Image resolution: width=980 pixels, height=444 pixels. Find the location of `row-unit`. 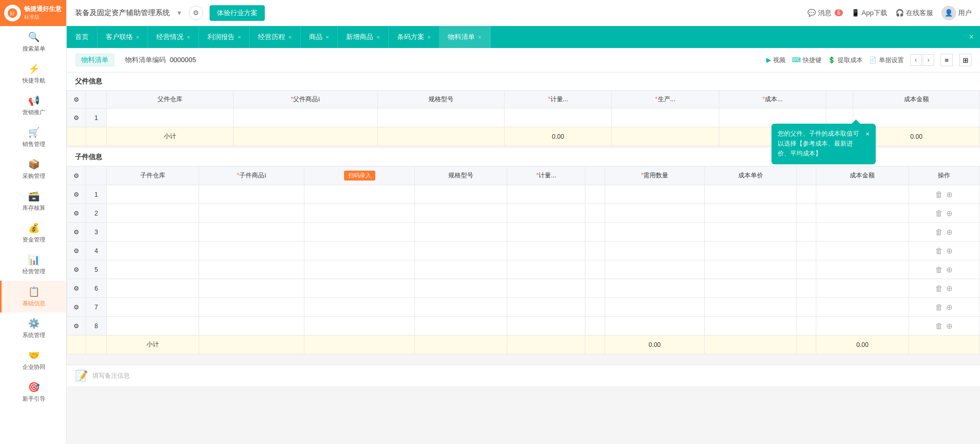

row-unit is located at coordinates (558, 118).